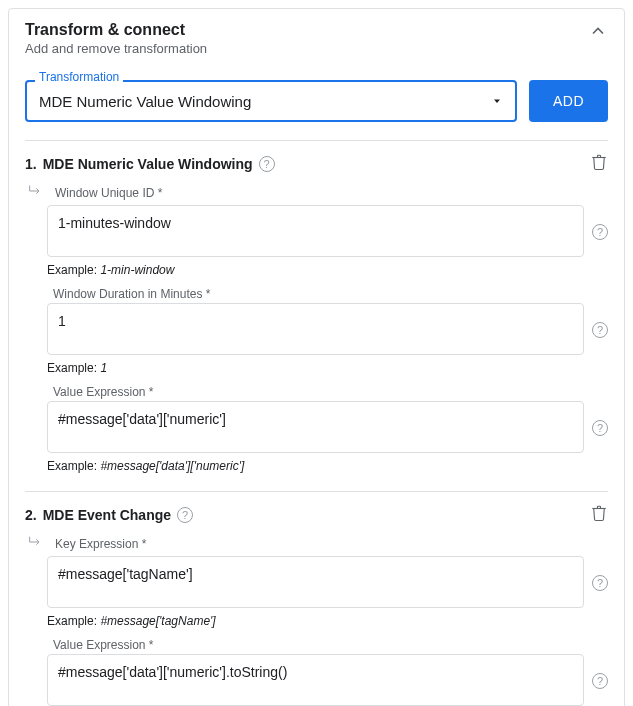 This screenshot has width=633, height=706. What do you see at coordinates (316, 329) in the screenshot?
I see `field-input: 1` at bounding box center [316, 329].